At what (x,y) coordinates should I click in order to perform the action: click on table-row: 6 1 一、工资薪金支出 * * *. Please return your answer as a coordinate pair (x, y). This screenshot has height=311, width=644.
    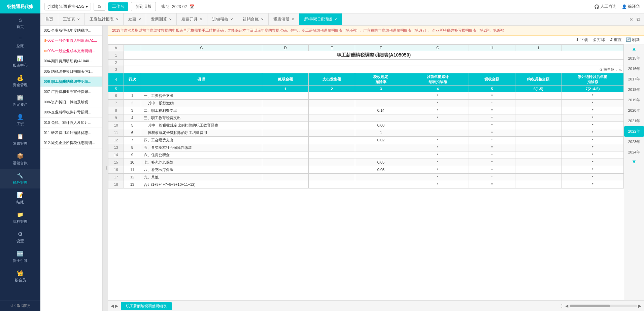
    Looking at the image, I should click on (366, 96).